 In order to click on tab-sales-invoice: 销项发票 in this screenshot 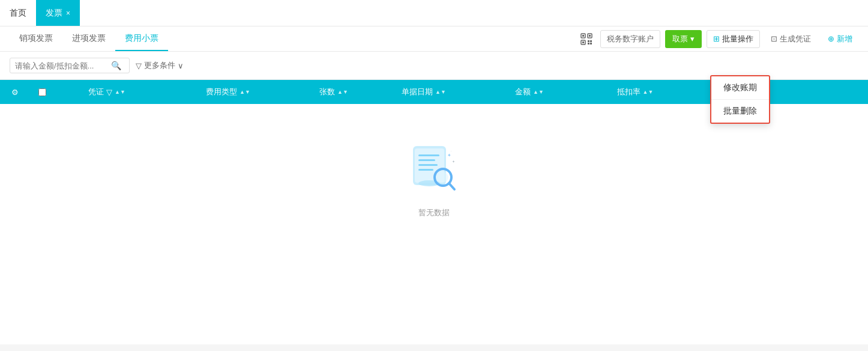, I will do `click(36, 38)`.